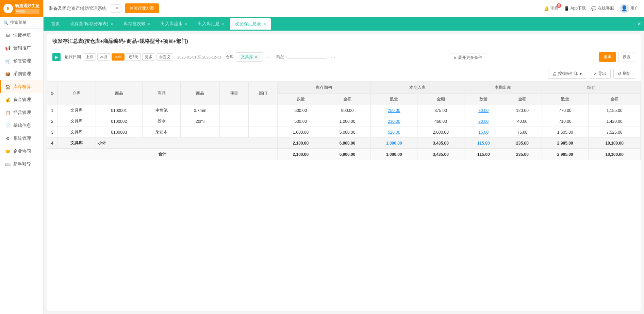  I want to click on export-icon: ↗, so click(595, 74).